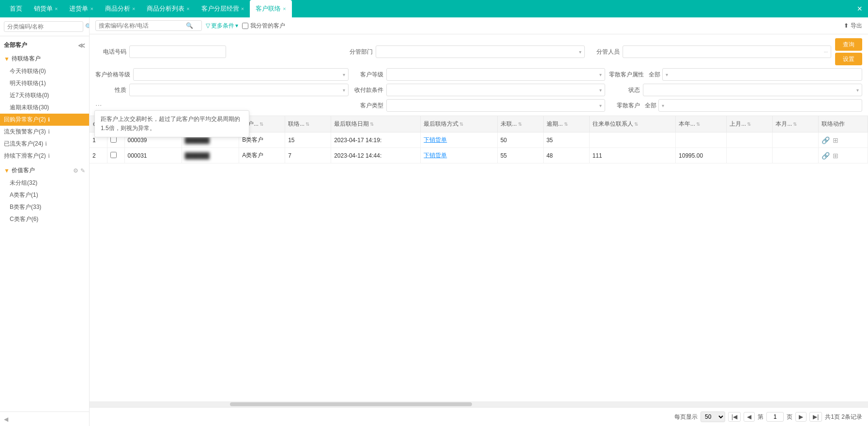  What do you see at coordinates (461, 124) in the screenshot?
I see `sort-icon-method: ⇅` at bounding box center [461, 124].